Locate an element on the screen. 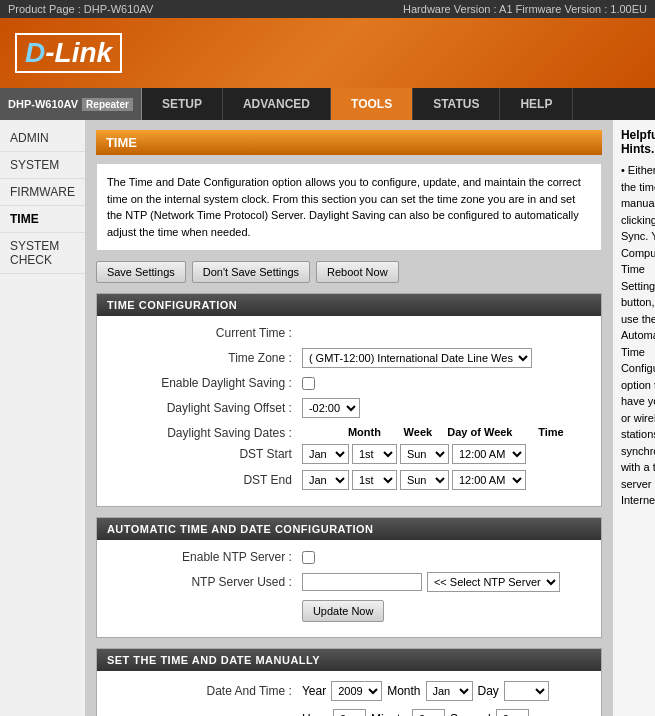  time-row: Hour 0 Minute 0 Second 0 is located at coordinates (349, 712).